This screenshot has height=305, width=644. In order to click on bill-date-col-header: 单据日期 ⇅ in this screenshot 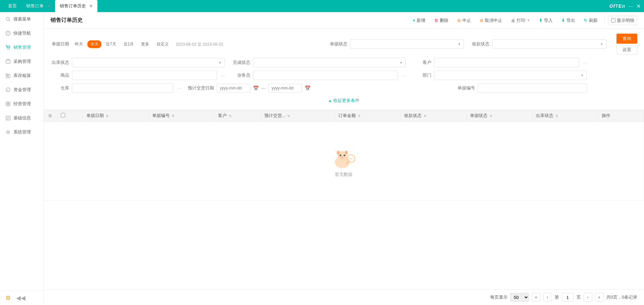, I will do `click(116, 116)`.